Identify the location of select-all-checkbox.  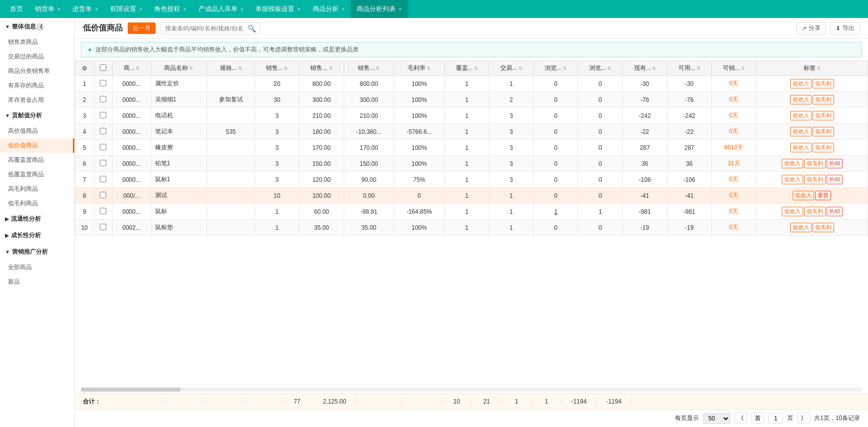
(103, 68).